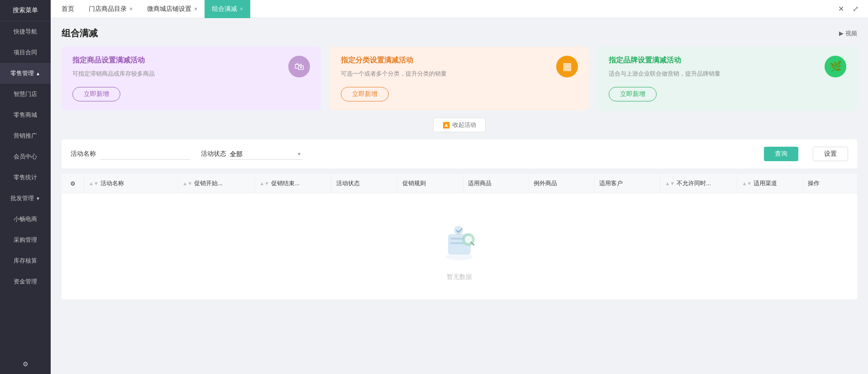 Image resolution: width=868 pixels, height=374 pixels. I want to click on sidebar-item-label: 项目合同, so click(25, 53).